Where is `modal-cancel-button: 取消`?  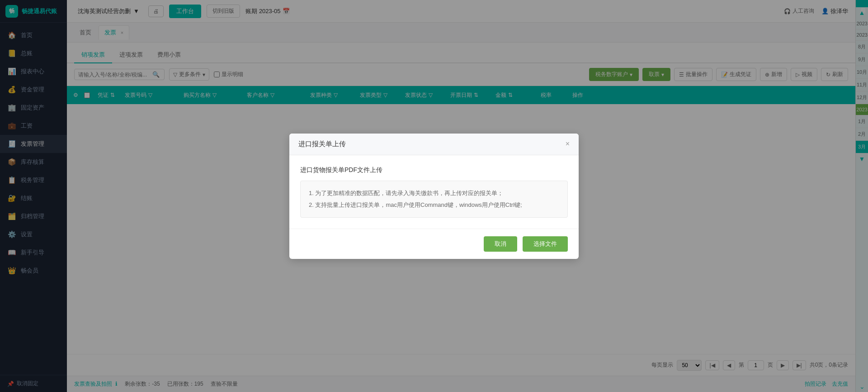
modal-cancel-button: 取消 is located at coordinates (500, 244).